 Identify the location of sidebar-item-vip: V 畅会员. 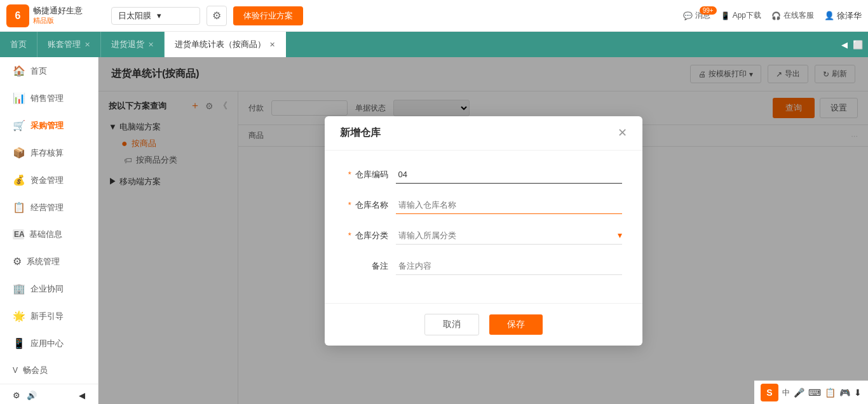
(49, 370).